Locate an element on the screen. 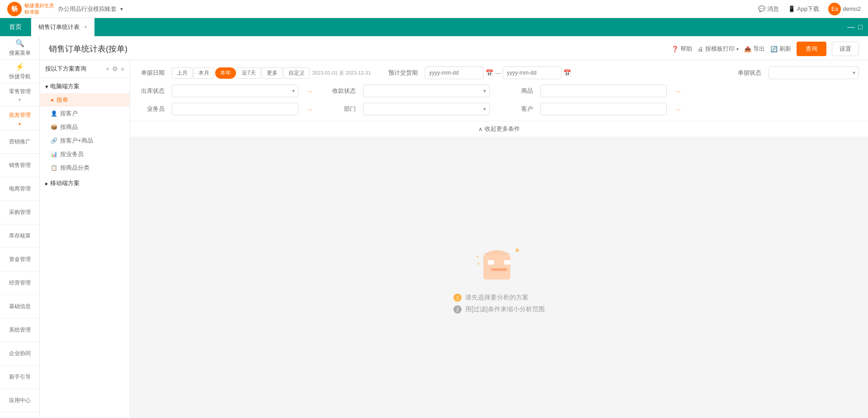 The width and height of the screenshot is (868, 418). scheme-pc-label: 电脑端方案 is located at coordinates (65, 86).